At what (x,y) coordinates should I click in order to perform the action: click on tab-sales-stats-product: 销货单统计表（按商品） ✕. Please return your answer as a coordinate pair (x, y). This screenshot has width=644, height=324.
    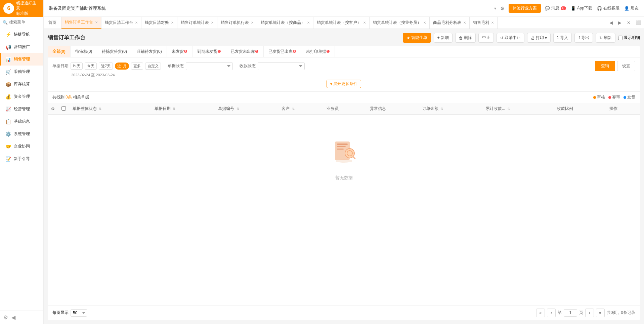
    Looking at the image, I should click on (286, 23).